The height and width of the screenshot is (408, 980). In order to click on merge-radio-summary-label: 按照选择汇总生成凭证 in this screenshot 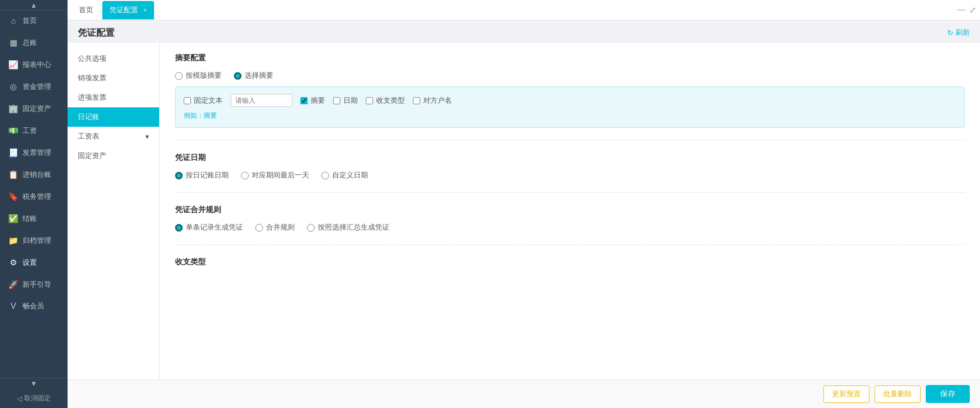, I will do `click(354, 228)`.